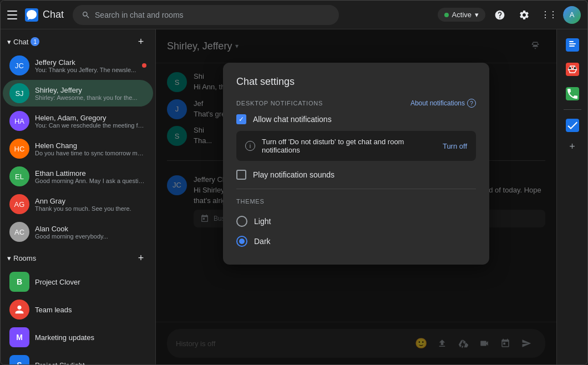  I want to click on checkmark-icon: ✓, so click(241, 119).